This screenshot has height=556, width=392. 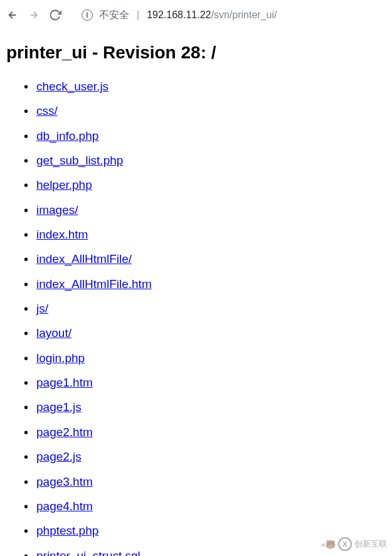 What do you see at coordinates (34, 15) in the screenshot?
I see `forward-button` at bounding box center [34, 15].